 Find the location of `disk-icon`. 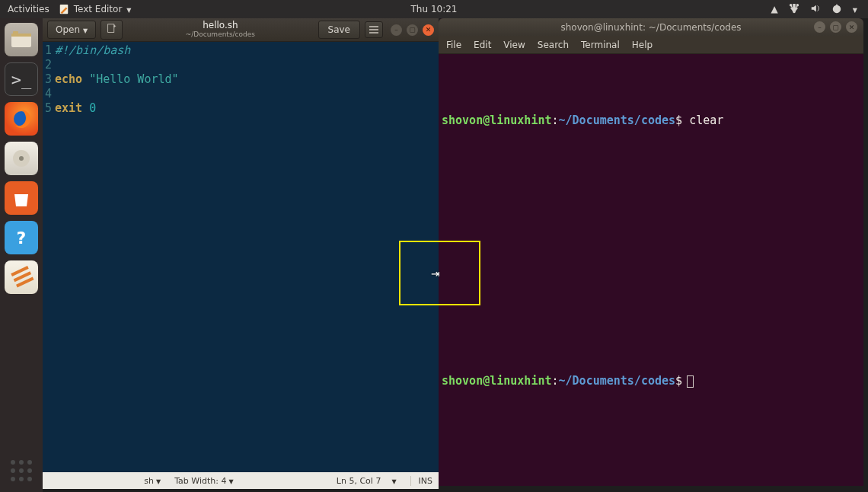

disk-icon is located at coordinates (21, 158).